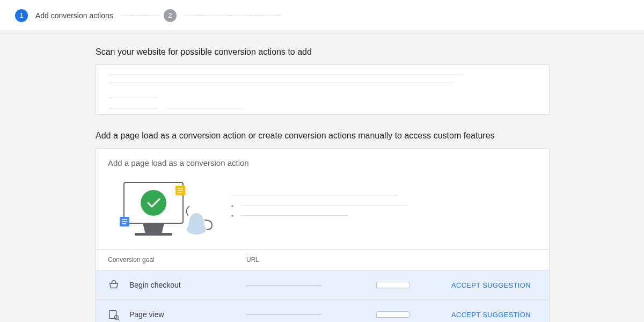 The width and height of the screenshot is (644, 322). I want to click on header-goal: Conversion goal, so click(177, 260).